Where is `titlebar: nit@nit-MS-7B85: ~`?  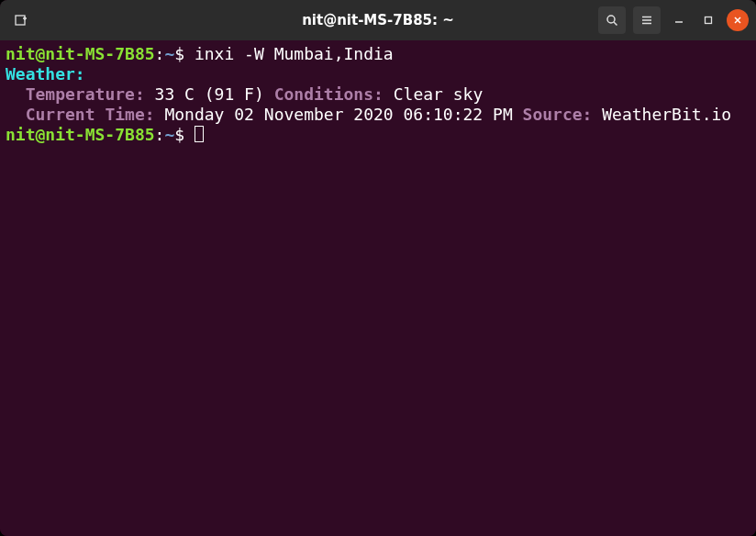 titlebar: nit@nit-MS-7B85: ~ is located at coordinates (378, 20).